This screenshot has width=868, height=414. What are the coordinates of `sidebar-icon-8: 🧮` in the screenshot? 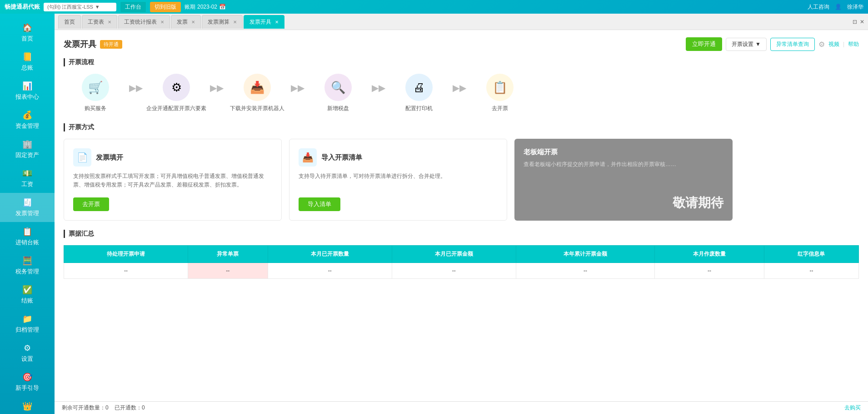 It's located at (27, 261).